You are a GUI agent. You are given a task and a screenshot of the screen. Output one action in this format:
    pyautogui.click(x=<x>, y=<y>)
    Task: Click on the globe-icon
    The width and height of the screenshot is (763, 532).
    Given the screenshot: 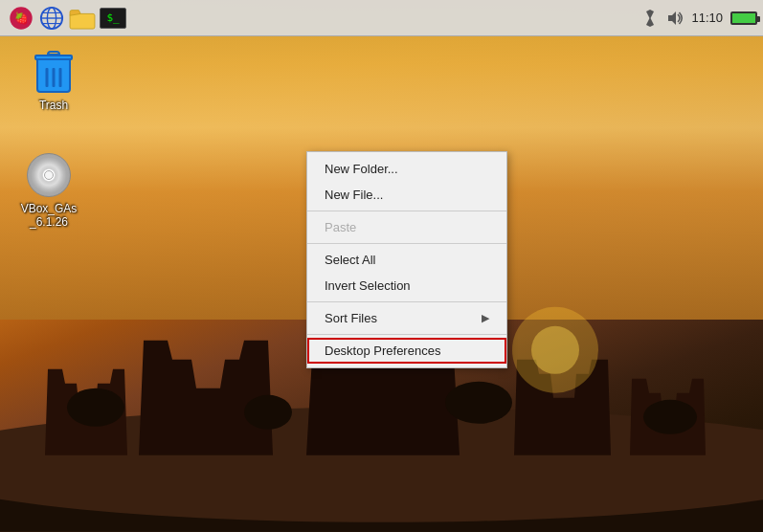 What is the action you would take?
    pyautogui.click(x=52, y=18)
    